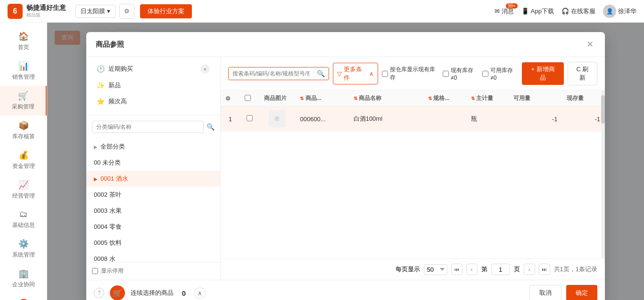 Image resolution: width=644 pixels, height=300 pixels. Describe the element at coordinates (500, 74) in the screenshot. I see `avail-stock-label: 可用库存≠0` at that location.